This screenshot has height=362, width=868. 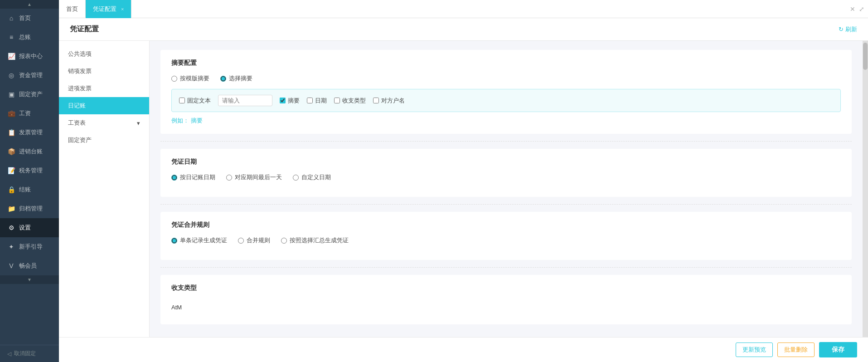 What do you see at coordinates (104, 88) in the screenshot?
I see `nav-purchase-invoice: 进项发票` at bounding box center [104, 88].